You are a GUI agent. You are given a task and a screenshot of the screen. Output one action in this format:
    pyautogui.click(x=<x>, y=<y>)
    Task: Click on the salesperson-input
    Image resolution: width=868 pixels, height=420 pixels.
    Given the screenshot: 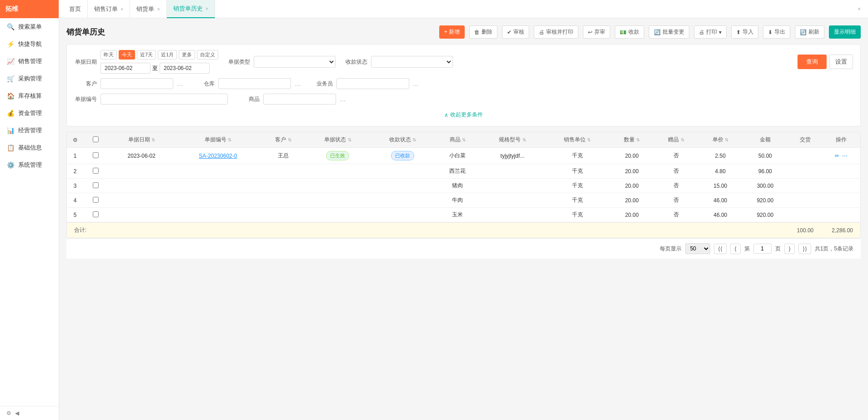 What is the action you would take?
    pyautogui.click(x=373, y=84)
    